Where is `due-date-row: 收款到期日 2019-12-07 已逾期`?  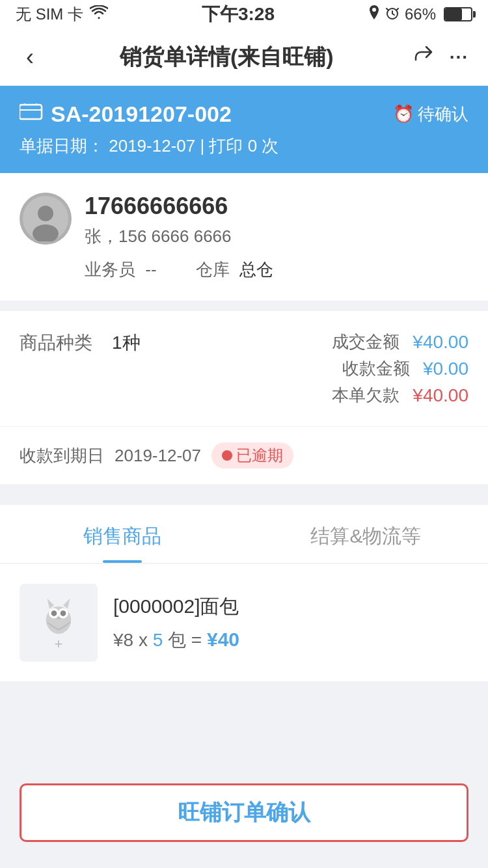
due-date-row: 收款到期日 2019-12-07 已逾期 is located at coordinates (244, 455).